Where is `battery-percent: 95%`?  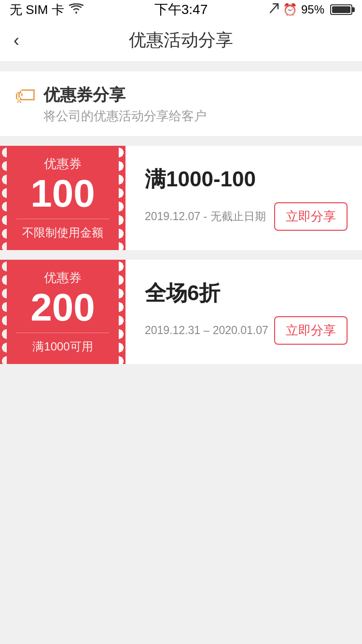
battery-percent: 95% is located at coordinates (313, 10).